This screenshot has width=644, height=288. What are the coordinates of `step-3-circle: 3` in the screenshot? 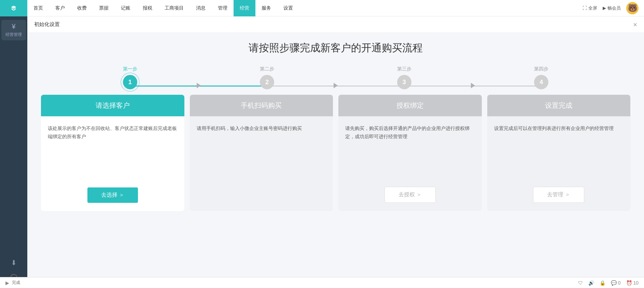 It's located at (404, 82).